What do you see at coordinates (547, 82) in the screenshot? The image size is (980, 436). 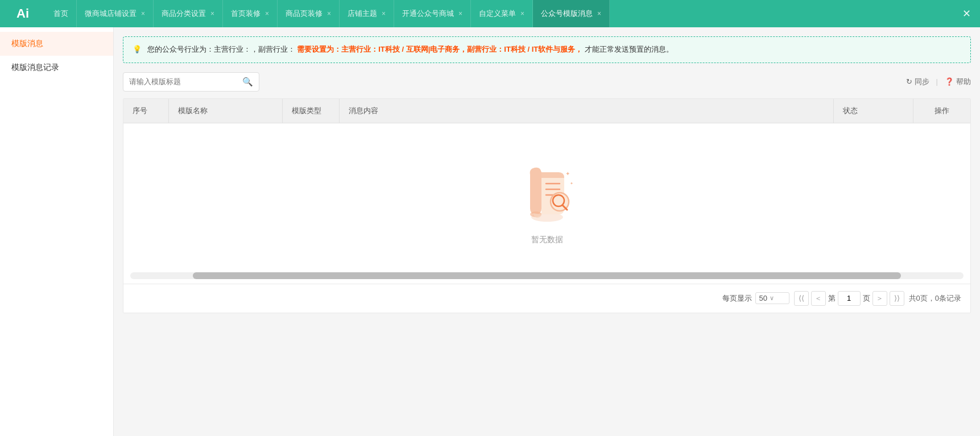 I see `search-bar: 🔍 ↻ 同步 | ❓ 帮助` at bounding box center [547, 82].